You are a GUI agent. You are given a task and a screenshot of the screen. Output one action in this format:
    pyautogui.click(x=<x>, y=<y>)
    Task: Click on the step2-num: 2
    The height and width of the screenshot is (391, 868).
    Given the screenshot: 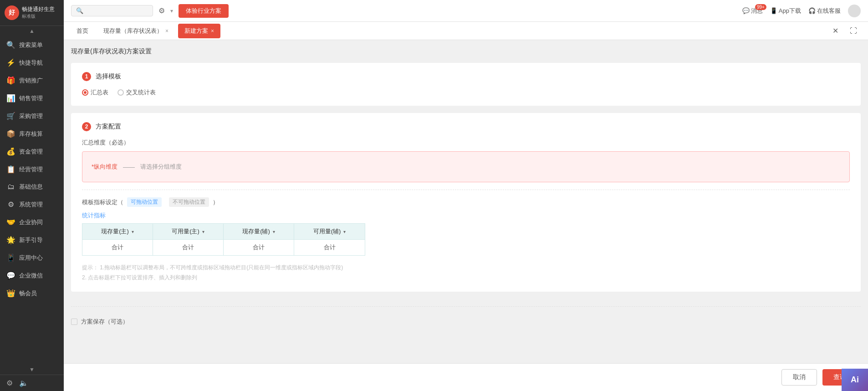 What is the action you would take?
    pyautogui.click(x=87, y=127)
    